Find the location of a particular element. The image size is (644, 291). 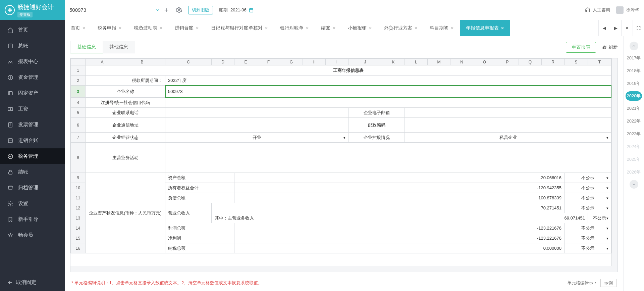

year-item: 2022年 is located at coordinates (634, 121).